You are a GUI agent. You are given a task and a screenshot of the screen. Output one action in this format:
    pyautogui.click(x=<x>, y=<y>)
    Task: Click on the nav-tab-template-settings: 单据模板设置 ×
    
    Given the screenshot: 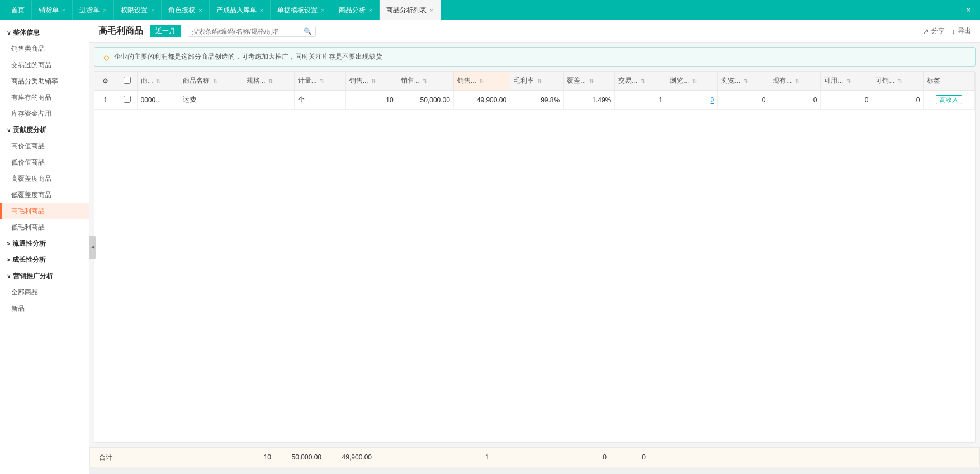 What is the action you would take?
    pyautogui.click(x=301, y=10)
    